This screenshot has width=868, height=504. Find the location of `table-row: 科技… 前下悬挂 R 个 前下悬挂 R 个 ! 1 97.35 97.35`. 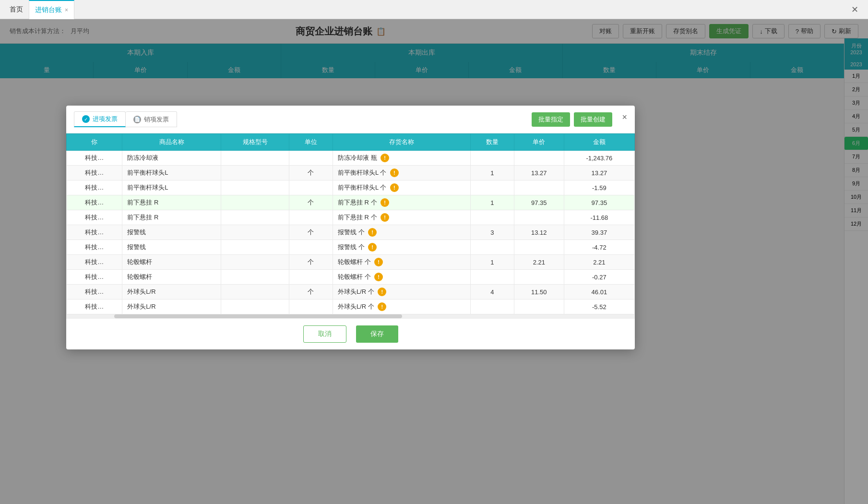

table-row: 科技… 前下悬挂 R 个 前下悬挂 R 个 ! 1 97.35 97.35 is located at coordinates (351, 203).